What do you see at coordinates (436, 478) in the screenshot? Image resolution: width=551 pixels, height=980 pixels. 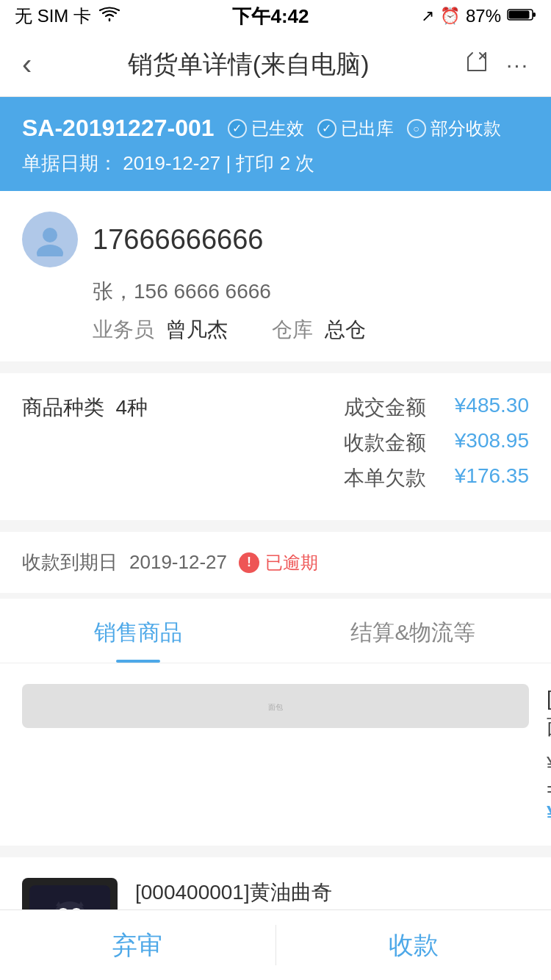 I see `due-amount-row: 本单欠款 ¥176.35` at bounding box center [436, 478].